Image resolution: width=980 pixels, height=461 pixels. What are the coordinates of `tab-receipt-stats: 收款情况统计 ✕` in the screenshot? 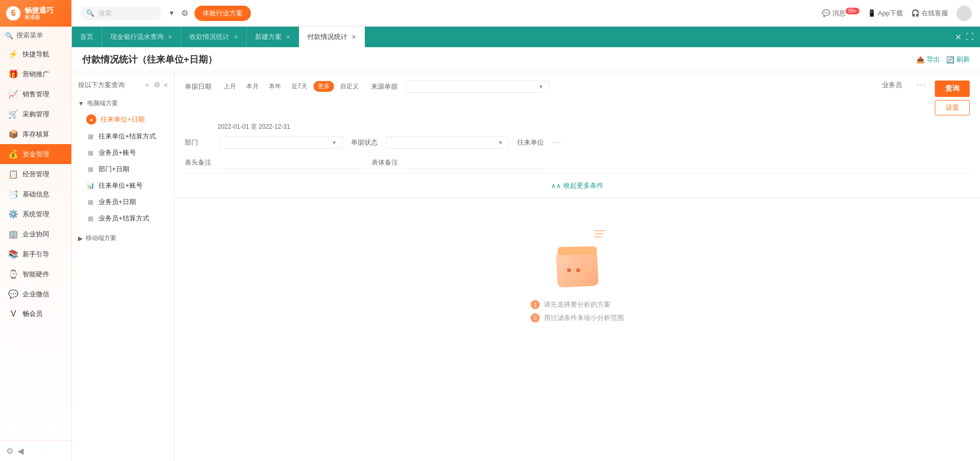 It's located at (214, 37).